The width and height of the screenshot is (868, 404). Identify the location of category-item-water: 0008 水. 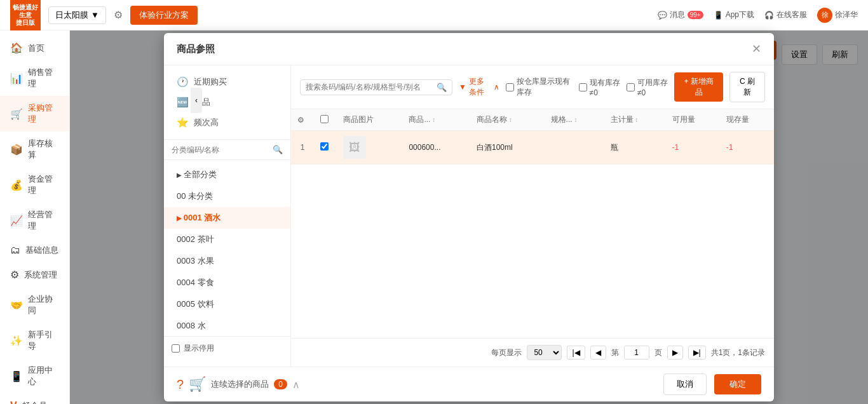
(227, 325).